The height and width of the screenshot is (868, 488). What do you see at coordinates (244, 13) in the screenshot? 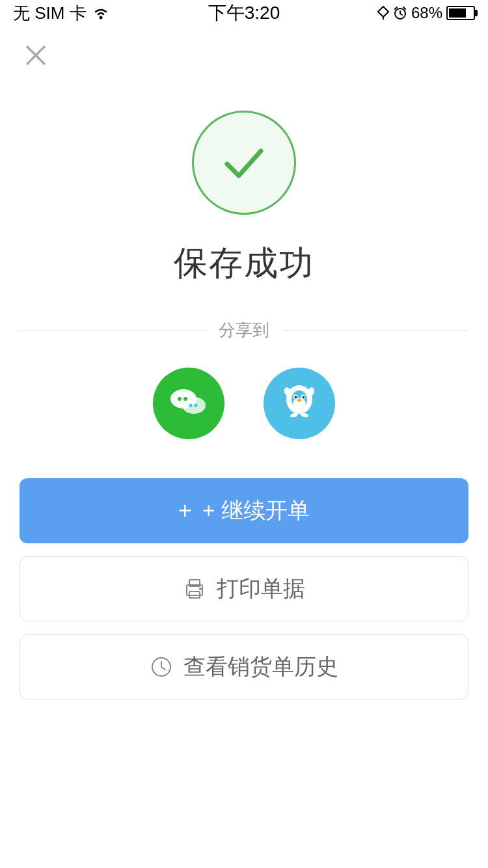
I see `status-bar: 无 SIM 卡 下午3:20 68%` at bounding box center [244, 13].